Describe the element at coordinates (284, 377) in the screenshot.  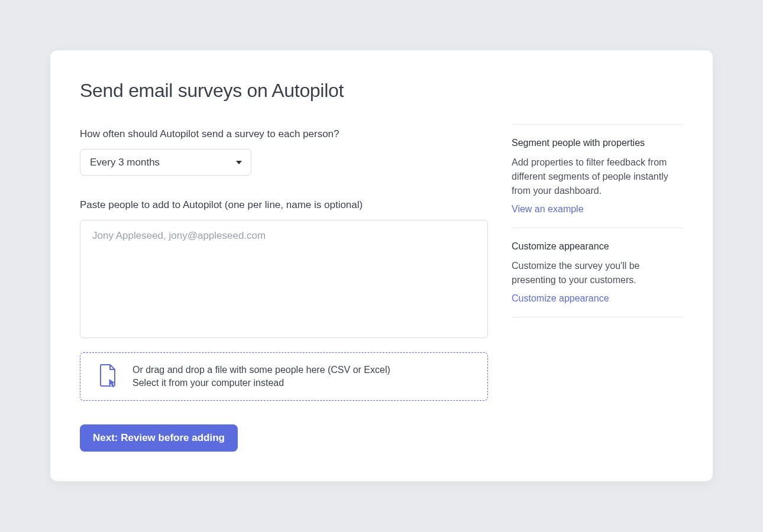
I see `file-dropzone: Or drag and drop a file with some people…` at that location.